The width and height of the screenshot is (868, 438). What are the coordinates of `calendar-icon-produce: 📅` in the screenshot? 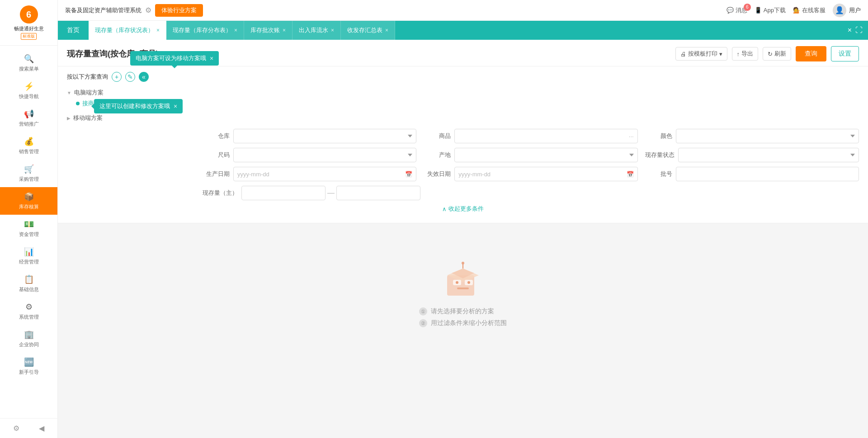 It's located at (409, 174).